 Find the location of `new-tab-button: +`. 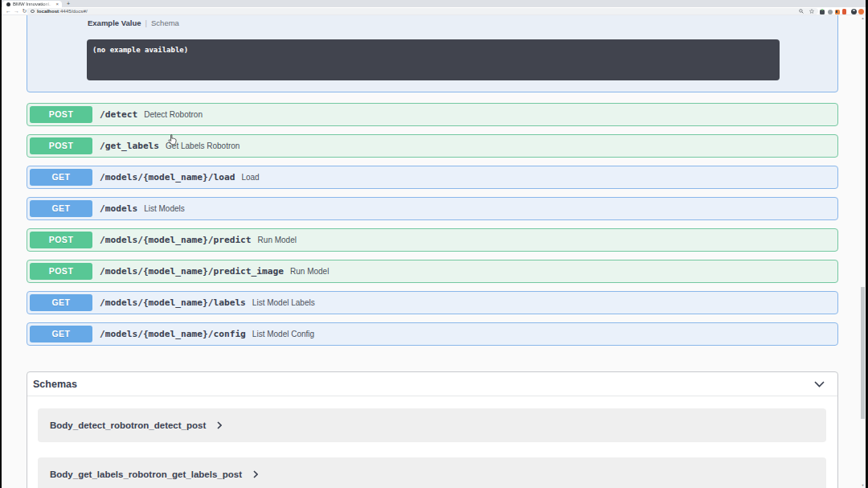

new-tab-button: + is located at coordinates (68, 4).